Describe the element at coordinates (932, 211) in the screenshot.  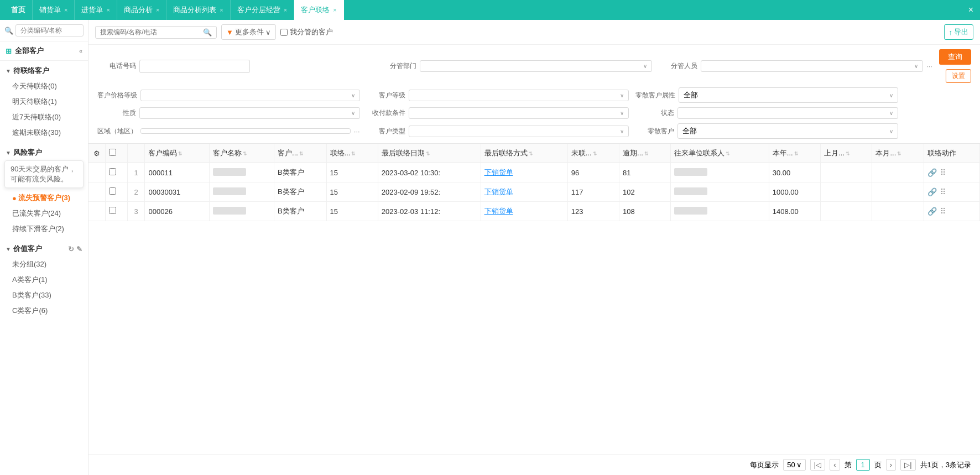
I see `action-link-icon-2: 🔗` at that location.